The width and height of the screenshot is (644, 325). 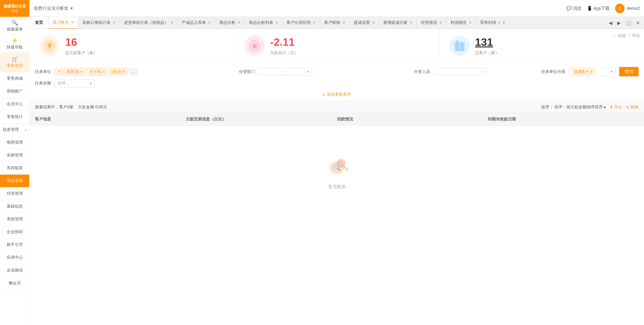 What do you see at coordinates (15, 104) in the screenshot?
I see `sidebar-item-member: 会员中心` at bounding box center [15, 104].